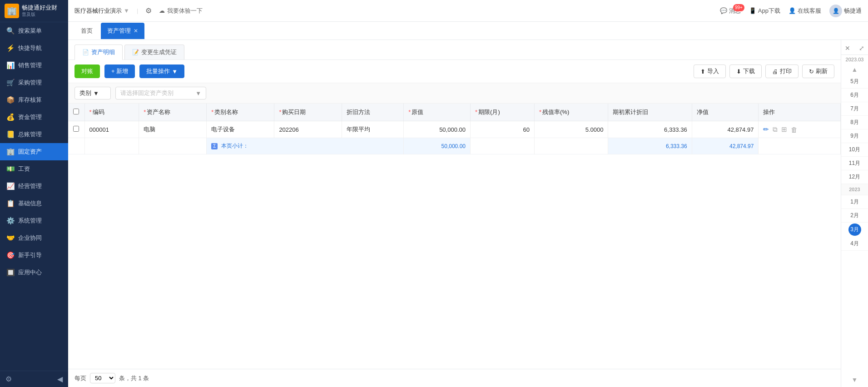  What do you see at coordinates (10, 31) in the screenshot?
I see `search-icon: 🔍` at bounding box center [10, 31].